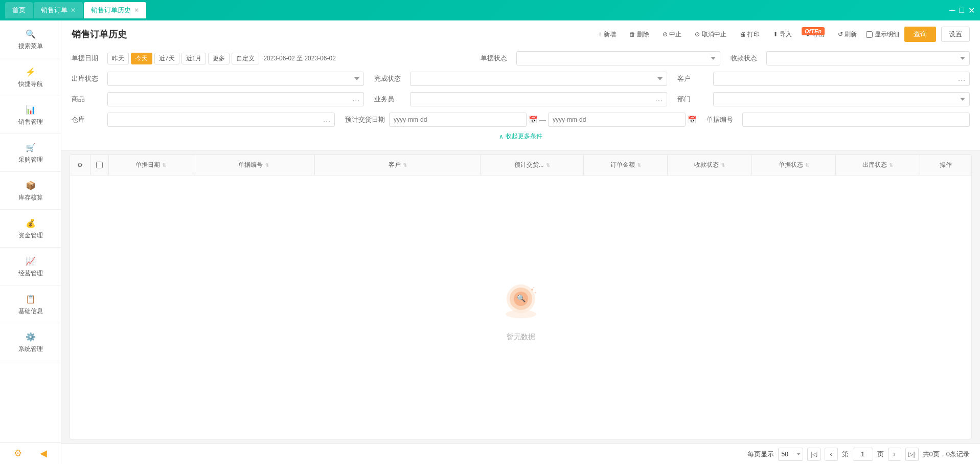 The image size is (980, 464). Describe the element at coordinates (221, 120) in the screenshot. I see `warehouse-input` at that location.